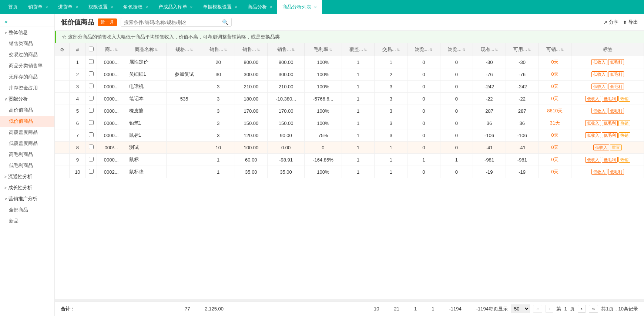 The image size is (644, 316). I want to click on sidebar-item-stock-fund: 库存资金占用, so click(27, 88).